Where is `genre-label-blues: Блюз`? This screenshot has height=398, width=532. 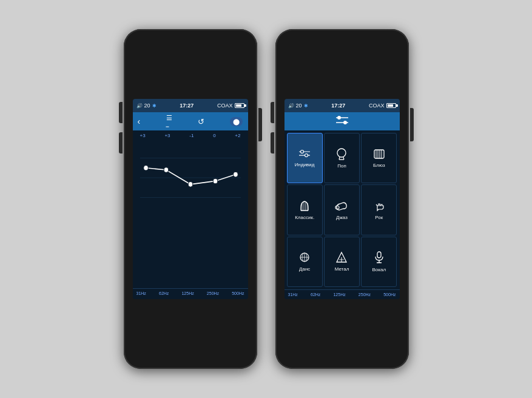
genre-label-blues: Блюз is located at coordinates (379, 165).